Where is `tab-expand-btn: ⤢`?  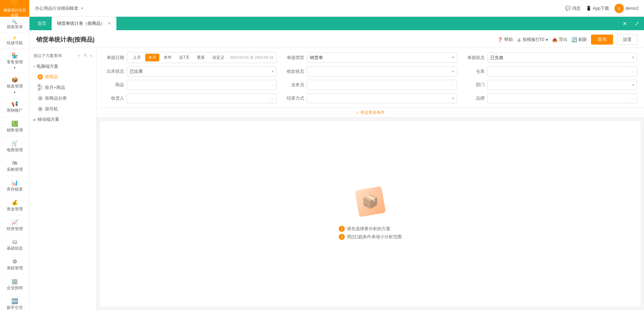
tab-expand-btn: ⤢ is located at coordinates (637, 23).